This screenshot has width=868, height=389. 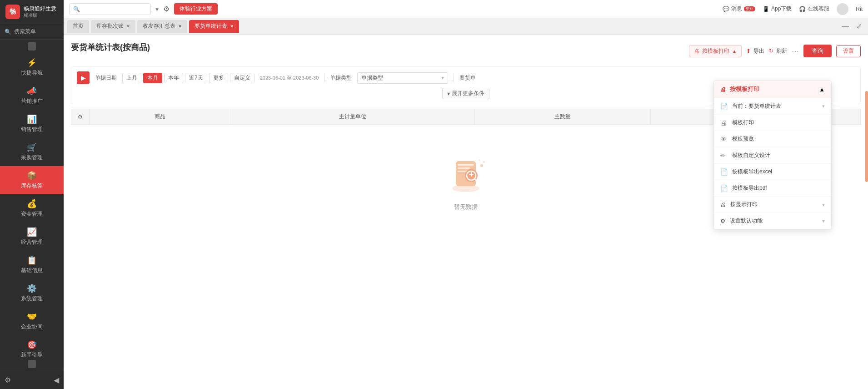 I want to click on default-func-label: 设置默认功能, so click(x=746, y=221).